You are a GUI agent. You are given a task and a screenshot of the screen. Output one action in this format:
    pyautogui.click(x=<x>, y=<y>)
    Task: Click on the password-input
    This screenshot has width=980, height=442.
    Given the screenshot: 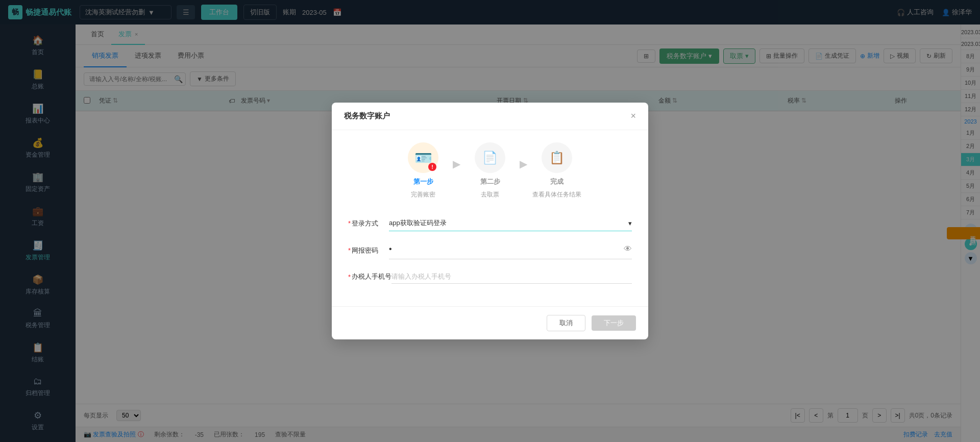 What is the action you would take?
    pyautogui.click(x=506, y=249)
    